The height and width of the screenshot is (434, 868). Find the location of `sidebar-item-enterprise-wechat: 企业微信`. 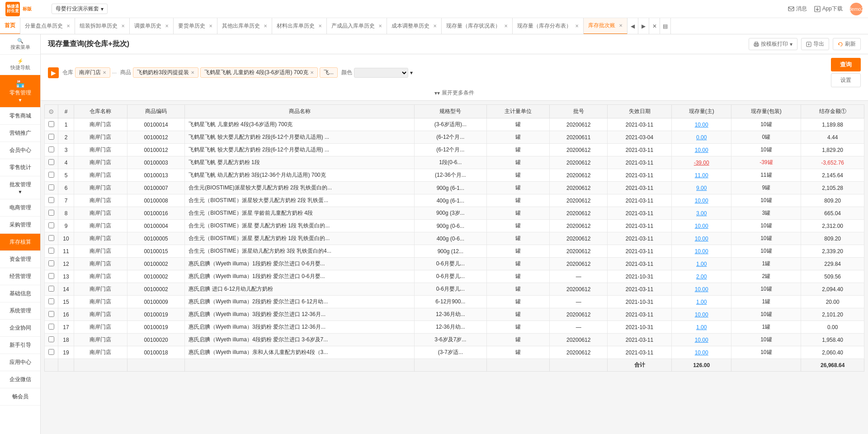

sidebar-item-enterprise-wechat: 企业微信 is located at coordinates (20, 380).